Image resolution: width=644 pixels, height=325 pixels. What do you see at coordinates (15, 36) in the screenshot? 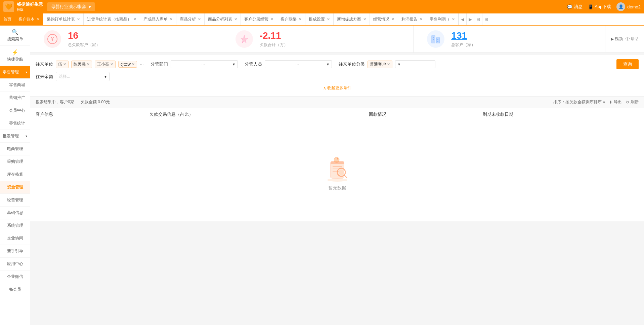
I see `sidebar-item-search: 🔍 搜索菜单` at bounding box center [15, 36].